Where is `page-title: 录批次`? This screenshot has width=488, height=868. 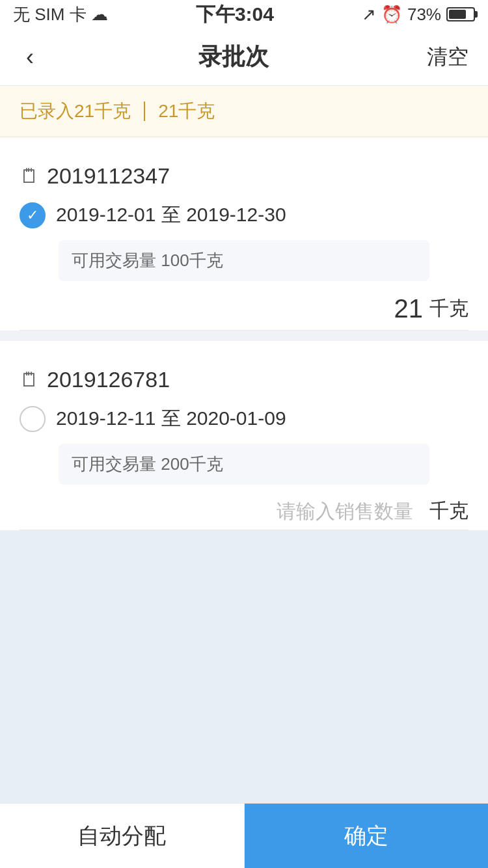
page-title: 录批次 is located at coordinates (234, 57).